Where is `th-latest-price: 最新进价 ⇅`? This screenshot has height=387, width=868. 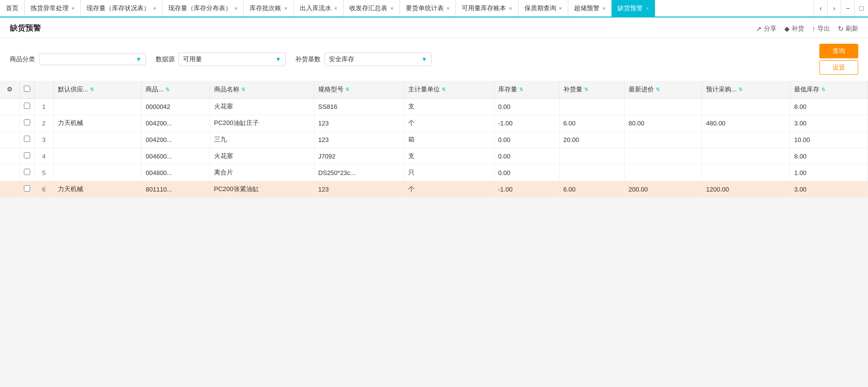
th-latest-price: 最新进价 ⇅ is located at coordinates (663, 89).